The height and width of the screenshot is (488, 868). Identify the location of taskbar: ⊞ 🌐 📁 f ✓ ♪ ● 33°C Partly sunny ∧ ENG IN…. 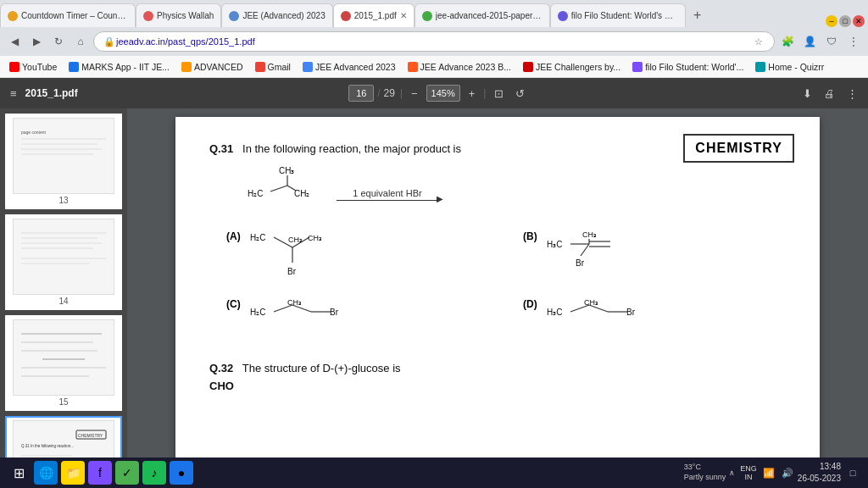
(434, 473).